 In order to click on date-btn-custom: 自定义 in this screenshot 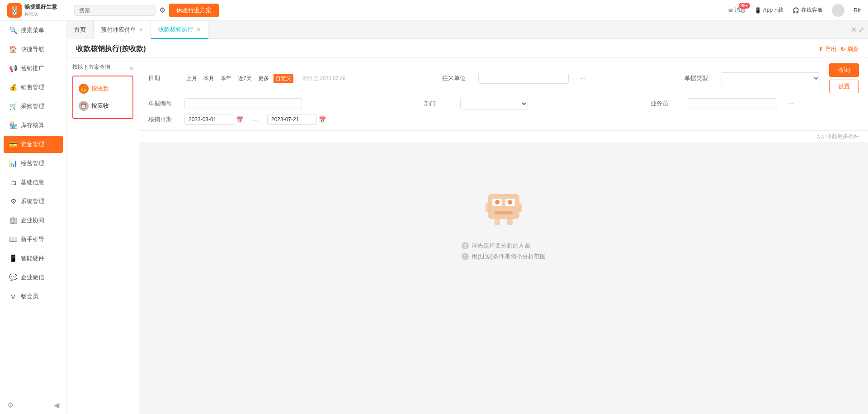, I will do `click(283, 79)`.